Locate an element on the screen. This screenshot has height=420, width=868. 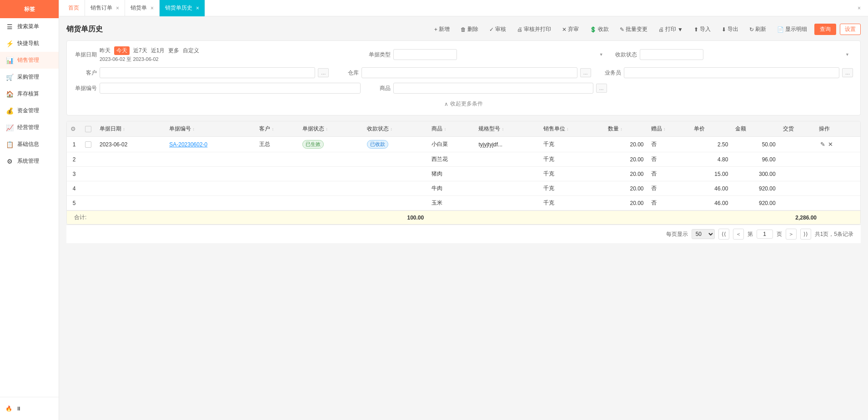
cell-spec is located at coordinates (507, 174).